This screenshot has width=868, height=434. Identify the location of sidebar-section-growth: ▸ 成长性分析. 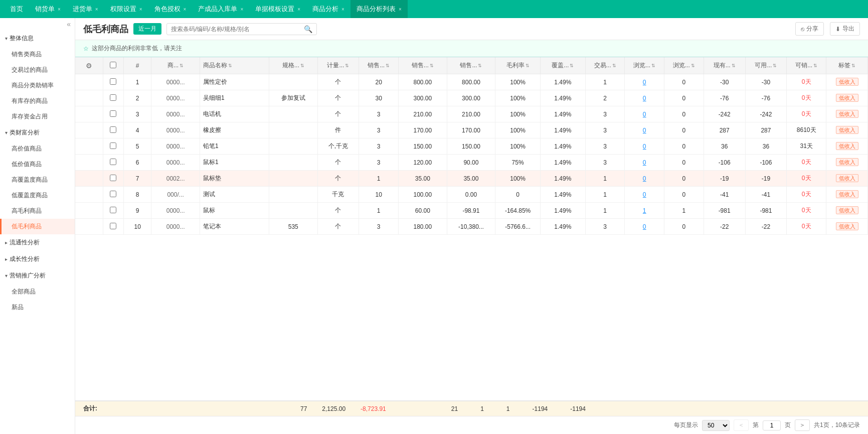
(37, 259).